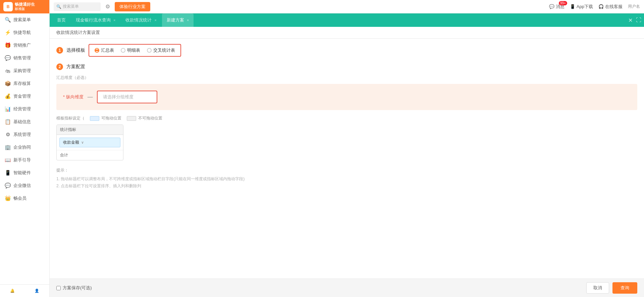 Image resolution: width=644 pixels, height=297 pixels. Describe the element at coordinates (25, 198) in the screenshot. I see `sidebar-item-member: 👑 畅会员` at that location.